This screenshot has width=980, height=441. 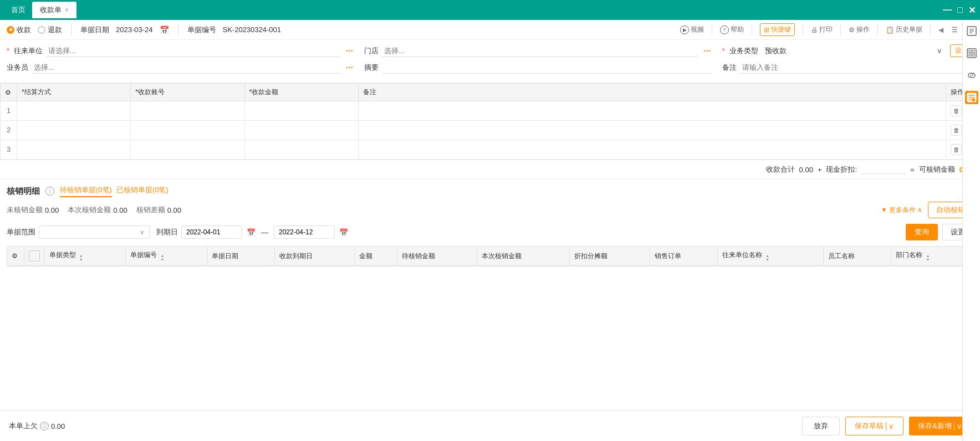 What do you see at coordinates (806, 170) in the screenshot?
I see `total-value: 0.00` at bounding box center [806, 170].